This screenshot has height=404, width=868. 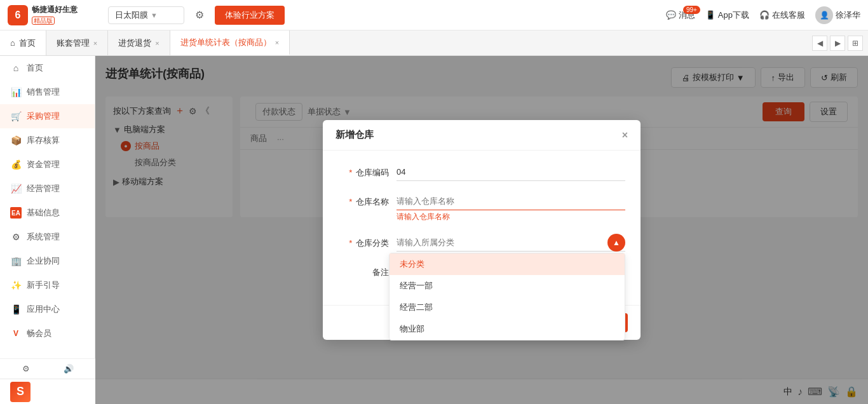 What do you see at coordinates (20, 392) in the screenshot?
I see `s-logo-icon: S` at bounding box center [20, 392].